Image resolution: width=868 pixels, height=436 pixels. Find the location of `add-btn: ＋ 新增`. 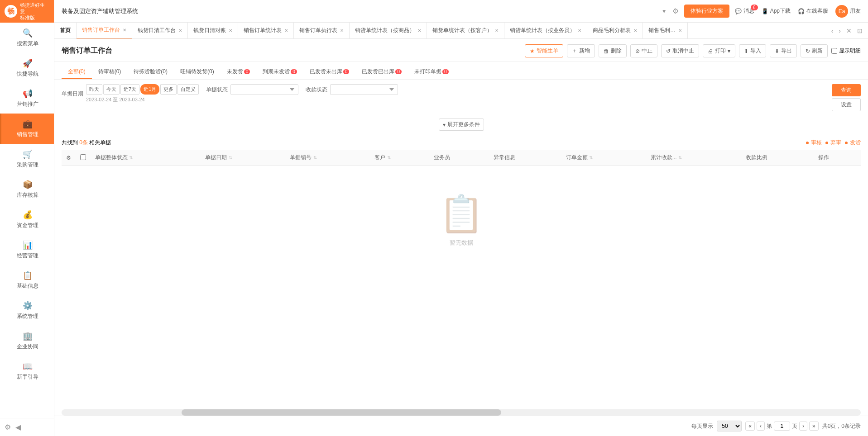

add-btn: ＋ 新增 is located at coordinates (581, 51).